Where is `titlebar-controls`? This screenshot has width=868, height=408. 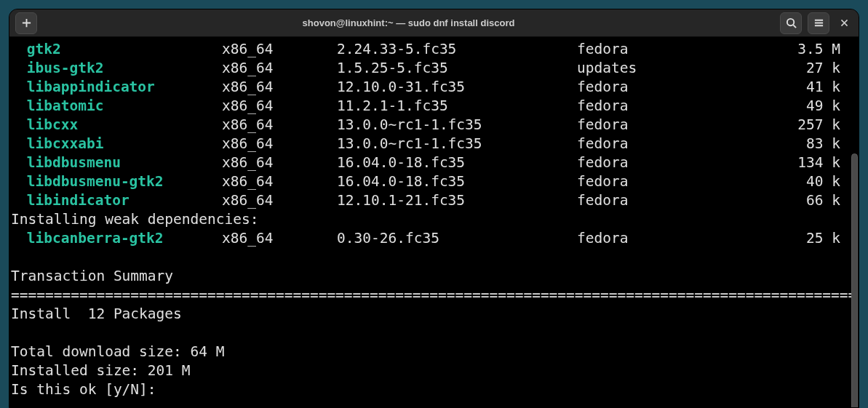 titlebar-controls is located at coordinates (816, 23).